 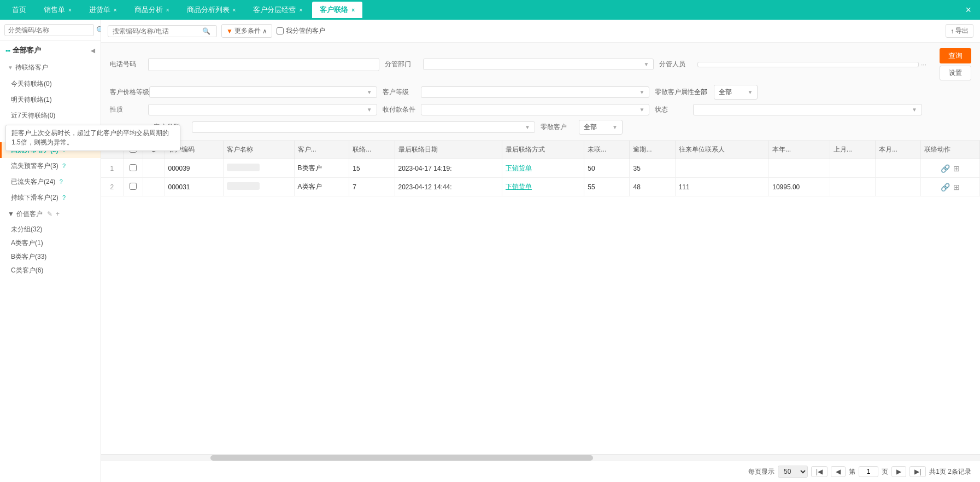 I want to click on export-btn: ↑ 导出, so click(x=960, y=31).